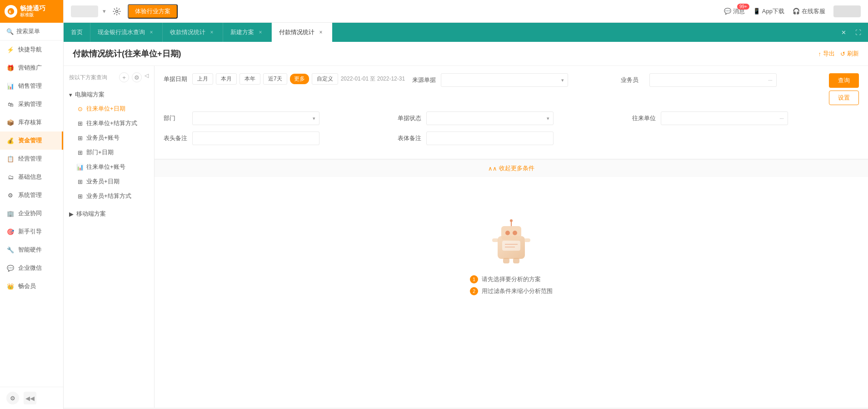 The image size is (868, 409). What do you see at coordinates (847, 11) in the screenshot?
I see `user-avatar` at bounding box center [847, 11].